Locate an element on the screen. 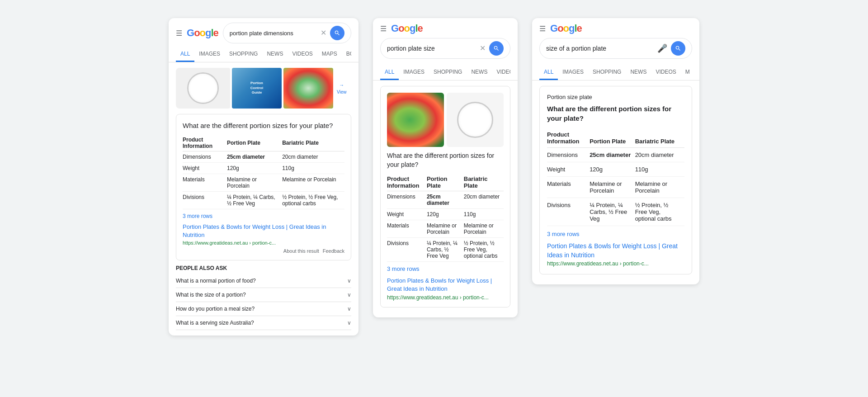 The height and width of the screenshot is (397, 868). clear-search-btn-2: ✕ is located at coordinates (483, 48).